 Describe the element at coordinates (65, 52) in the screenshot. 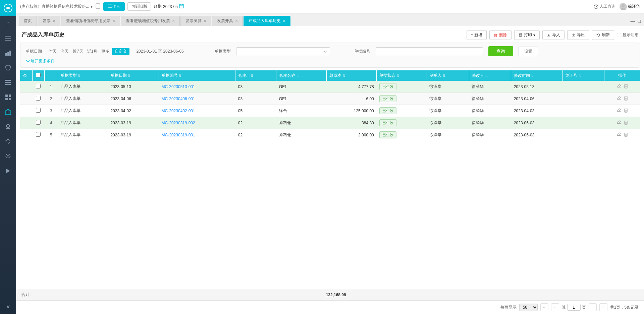

I see `today-btn: 今天` at that location.